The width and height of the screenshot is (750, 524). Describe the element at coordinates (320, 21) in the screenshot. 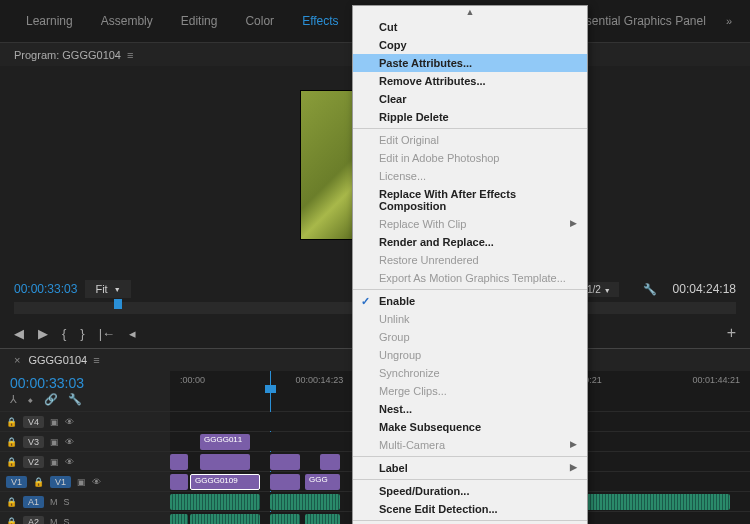

I see `ws-tab-effects: Effects` at that location.